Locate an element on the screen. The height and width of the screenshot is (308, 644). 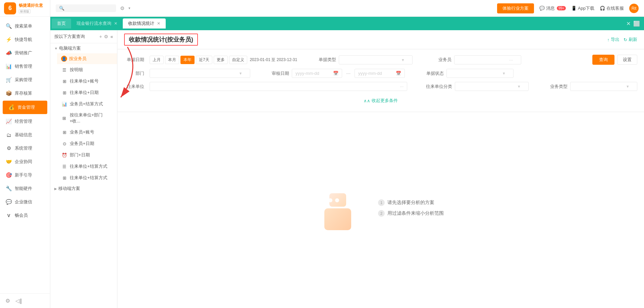
collapse-filter-button: ∧∧ 收起更多条件 is located at coordinates (381, 101).